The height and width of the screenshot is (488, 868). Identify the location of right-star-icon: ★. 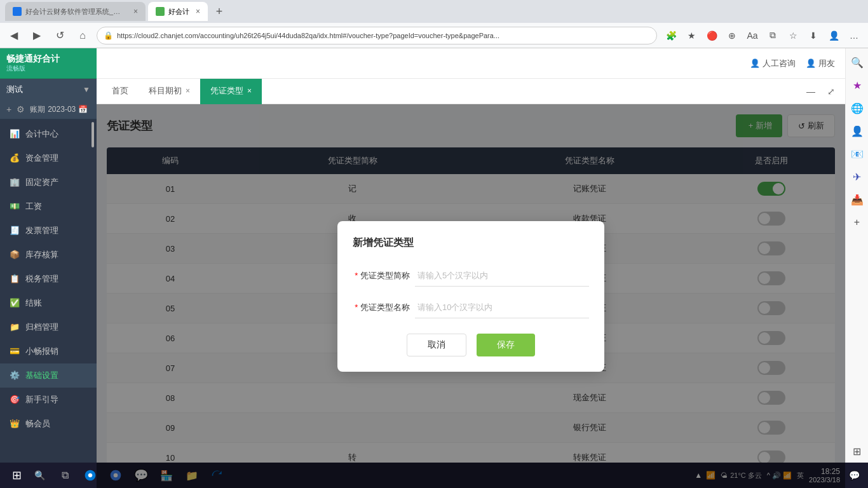
(857, 85).